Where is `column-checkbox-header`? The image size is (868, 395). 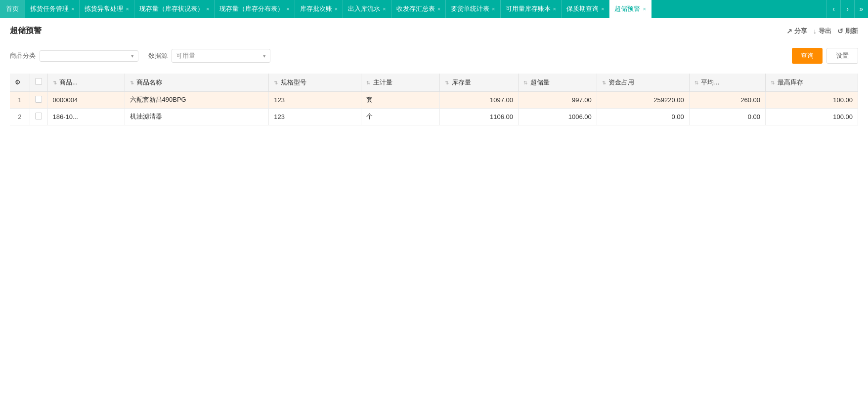 column-checkbox-header is located at coordinates (39, 82).